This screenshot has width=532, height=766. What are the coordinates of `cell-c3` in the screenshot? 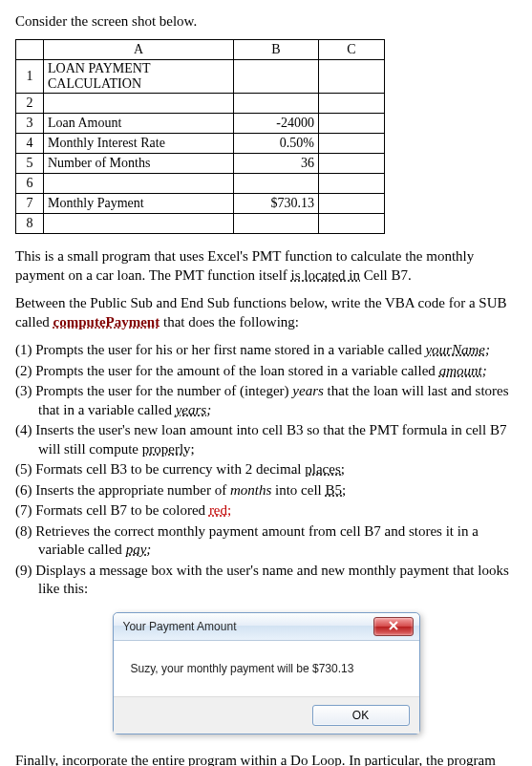 It's located at (351, 124).